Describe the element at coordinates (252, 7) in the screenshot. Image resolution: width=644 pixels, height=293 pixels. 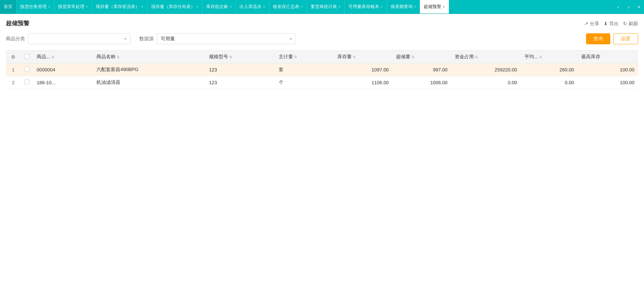
I see `nav-tab-inout-flow: 出入库流水 ×` at that location.